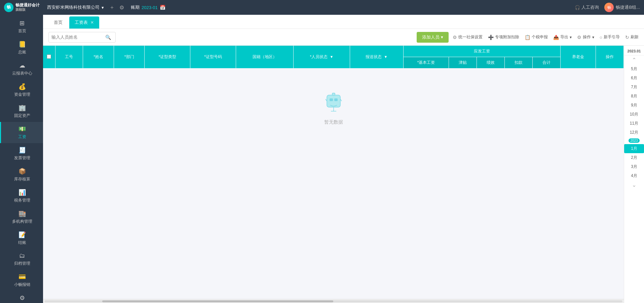  Describe the element at coordinates (504, 37) in the screenshot. I see `special-deduction-button: ➕ 专项附加扣除` at that location.